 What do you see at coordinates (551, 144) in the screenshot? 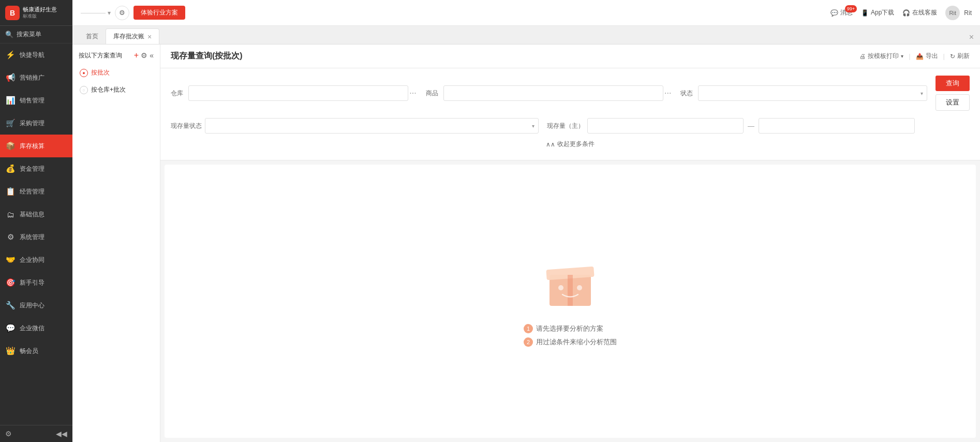
I see `collapse-up-icon: ∧∧` at bounding box center [551, 144].